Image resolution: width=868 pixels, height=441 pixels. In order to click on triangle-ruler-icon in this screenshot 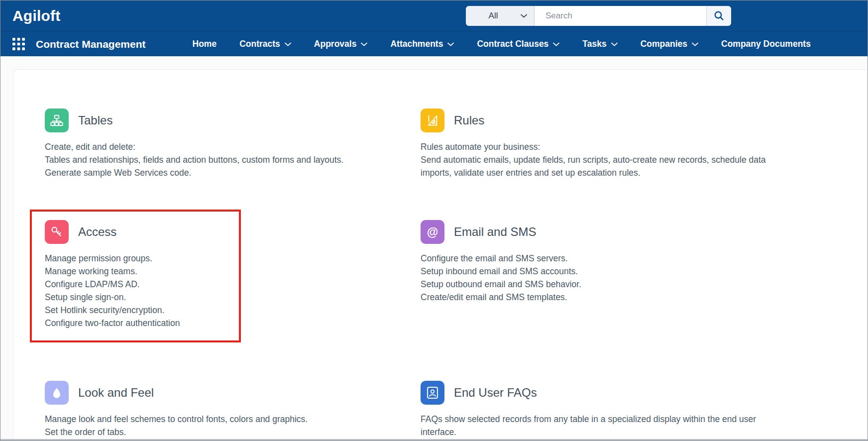, I will do `click(433, 120)`.